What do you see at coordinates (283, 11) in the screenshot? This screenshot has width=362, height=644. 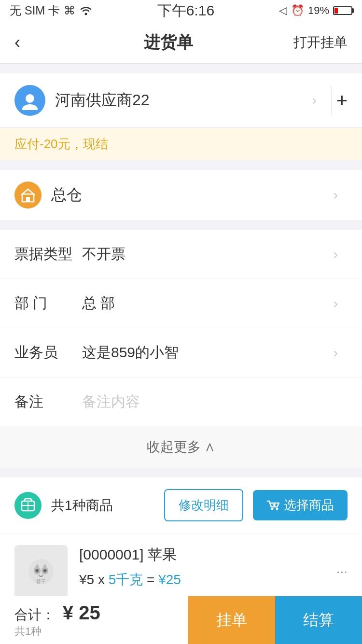 I see `location-icon: ◁` at bounding box center [283, 11].